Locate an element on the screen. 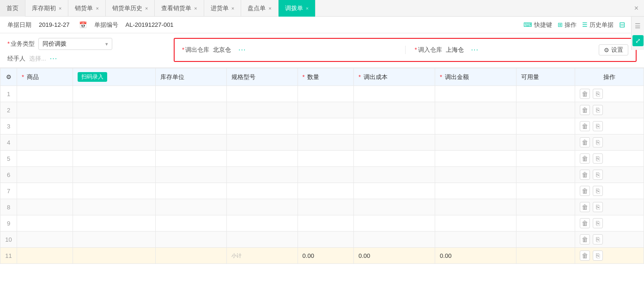 This screenshot has height=293, width=644. tab-transfer-close: × is located at coordinates (307, 8).